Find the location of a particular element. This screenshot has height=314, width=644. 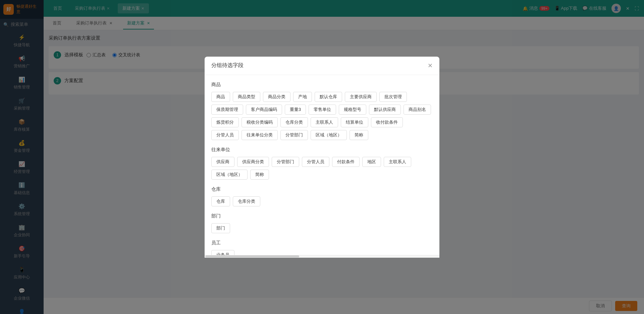

field-area: 地区 is located at coordinates (372, 162).